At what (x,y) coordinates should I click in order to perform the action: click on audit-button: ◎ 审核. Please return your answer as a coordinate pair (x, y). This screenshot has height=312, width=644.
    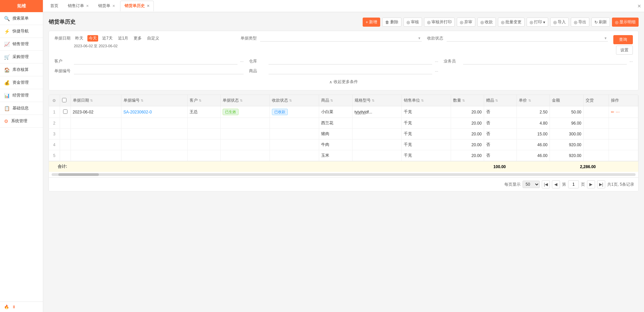
    Looking at the image, I should click on (413, 22).